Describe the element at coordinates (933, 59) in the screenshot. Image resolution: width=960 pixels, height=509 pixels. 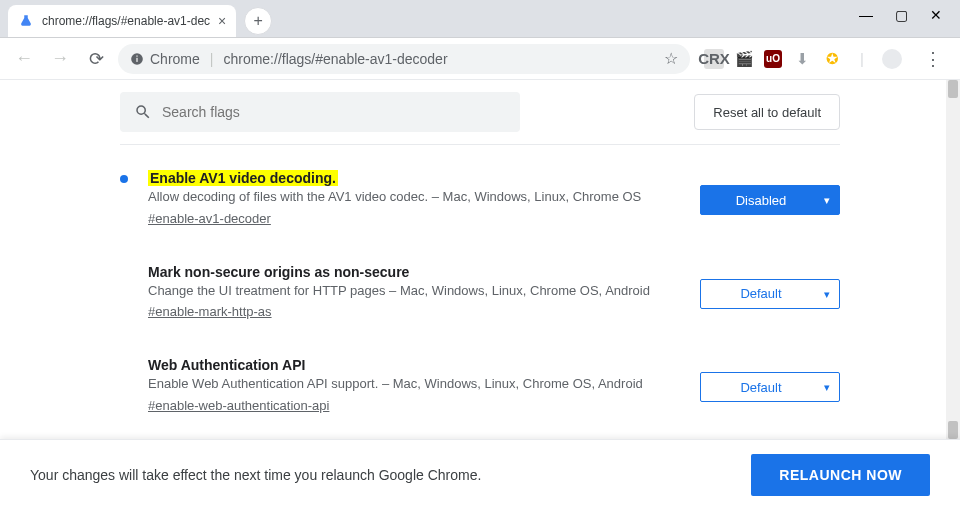
I see `chrome-menu-button: ⋮` at that location.